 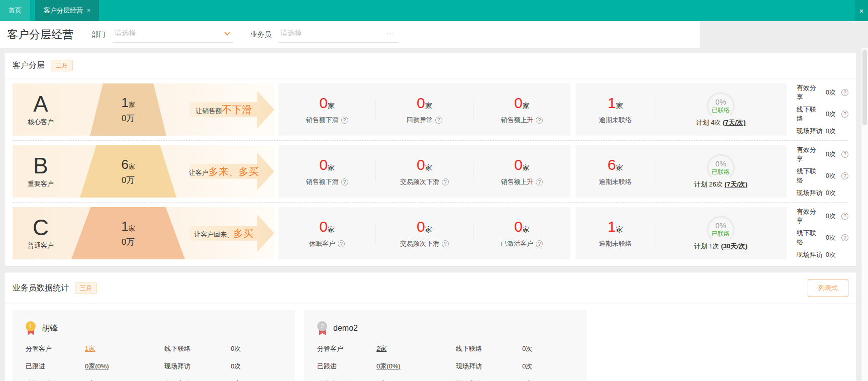 I want to click on card-stats-grid: 分管客户2家 线下联络0次 已跟进0家(0%) 现场拜访0次 逾期未联络1家 浏…, so click(x=445, y=363).